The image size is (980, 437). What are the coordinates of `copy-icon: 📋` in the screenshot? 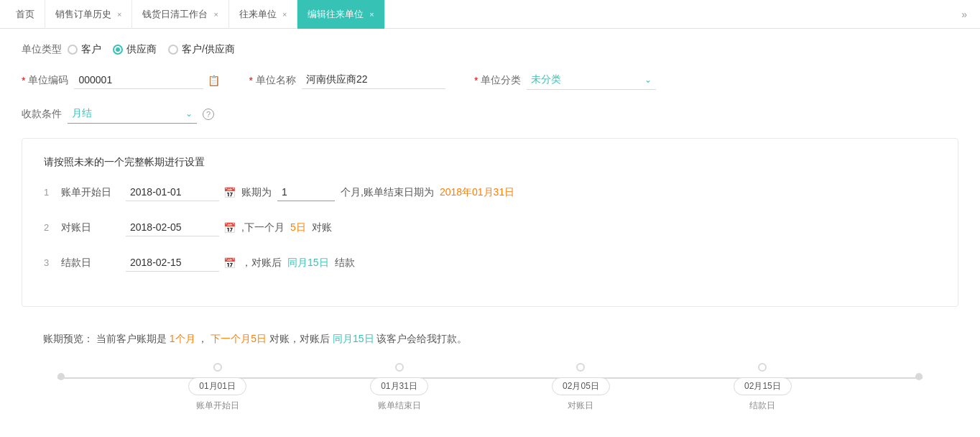 It's located at (214, 80).